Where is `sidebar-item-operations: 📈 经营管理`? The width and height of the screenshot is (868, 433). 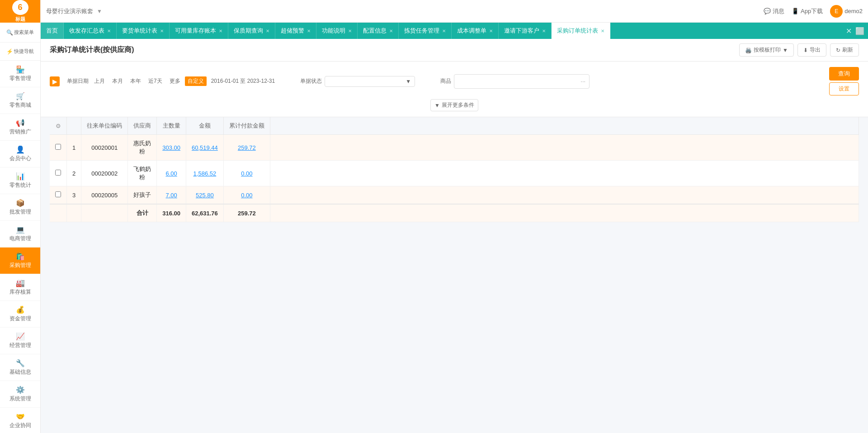
sidebar-item-operations: 📈 经营管理 is located at coordinates (20, 341).